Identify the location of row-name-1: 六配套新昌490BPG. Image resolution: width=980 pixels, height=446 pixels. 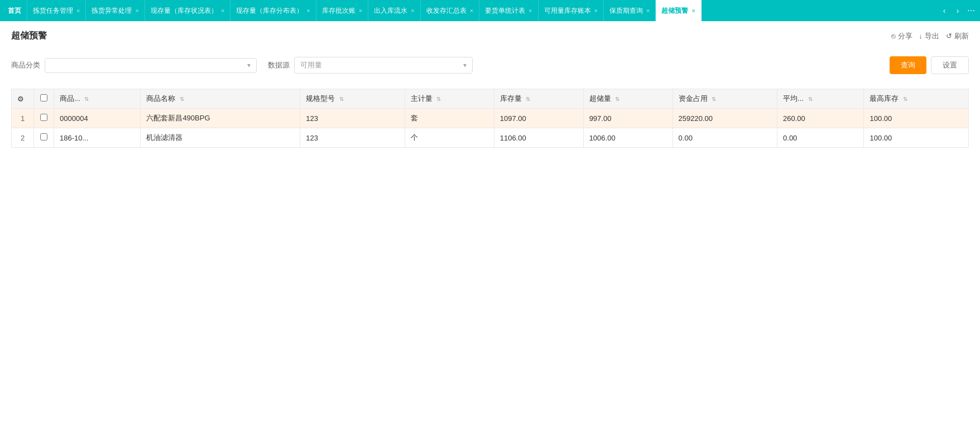
(220, 118).